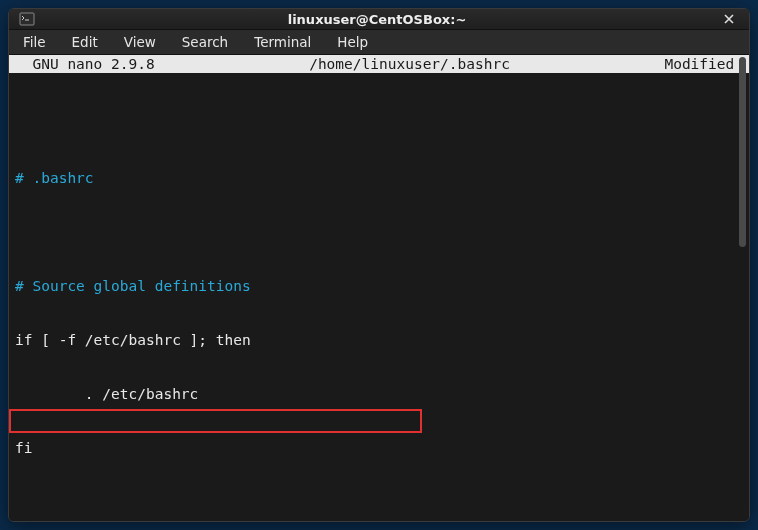 This screenshot has height=530, width=758. What do you see at coordinates (282, 42) in the screenshot?
I see `menu-terminal: Terminal` at bounding box center [282, 42].